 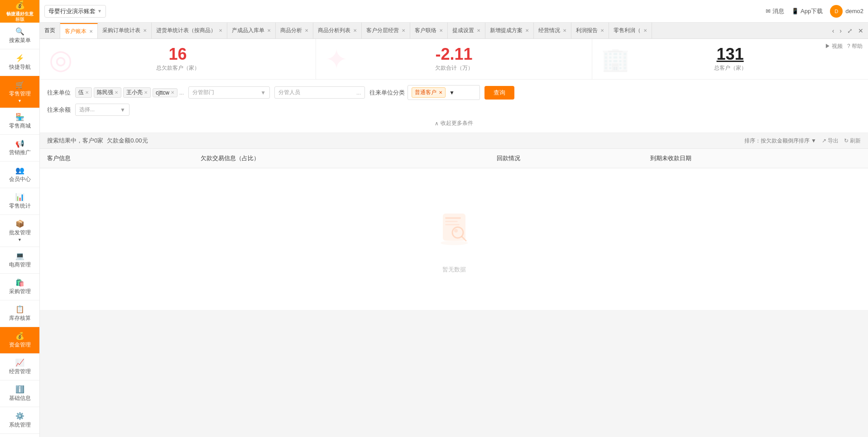 What do you see at coordinates (426, 31) in the screenshot?
I see `tab-customer-contact-label: 客户联络` at bounding box center [426, 31].